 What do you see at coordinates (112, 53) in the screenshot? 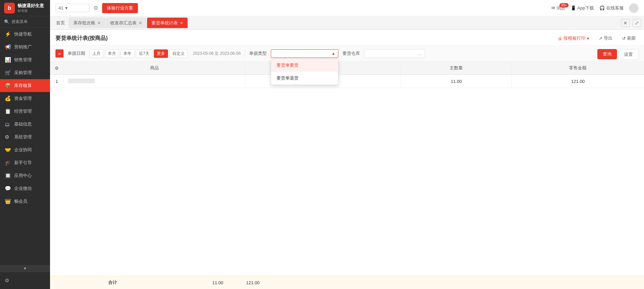
I see `date-curr-month: 本月` at bounding box center [112, 53].